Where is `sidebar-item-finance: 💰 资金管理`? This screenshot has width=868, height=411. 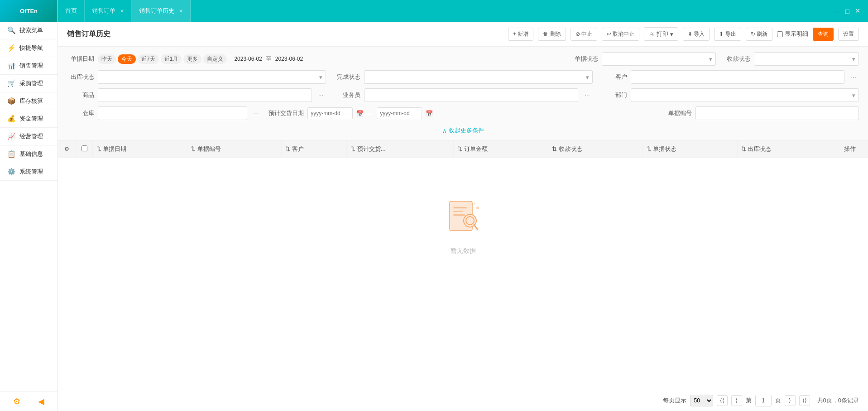
sidebar-item-finance: 💰 资金管理 is located at coordinates (29, 119).